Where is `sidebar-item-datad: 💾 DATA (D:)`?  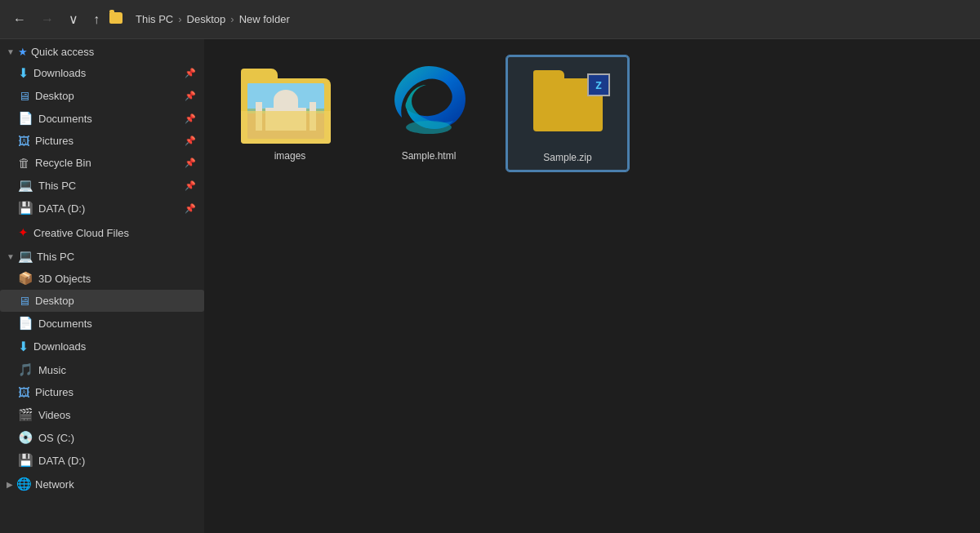 sidebar-item-datad: 💾 DATA (D:) is located at coordinates (102, 460).